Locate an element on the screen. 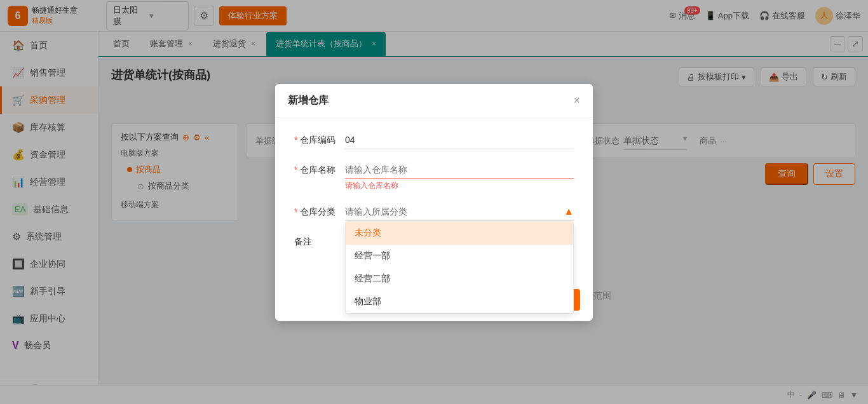 This screenshot has width=868, height=404. code-label: 仓库编码 is located at coordinates (320, 138).